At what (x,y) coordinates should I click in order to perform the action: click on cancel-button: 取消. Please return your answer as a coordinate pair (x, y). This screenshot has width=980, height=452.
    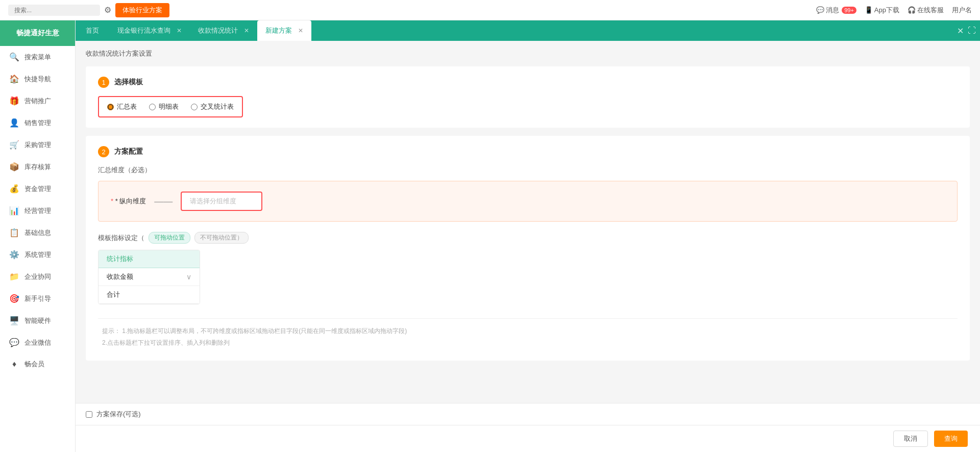
    Looking at the image, I should click on (911, 439).